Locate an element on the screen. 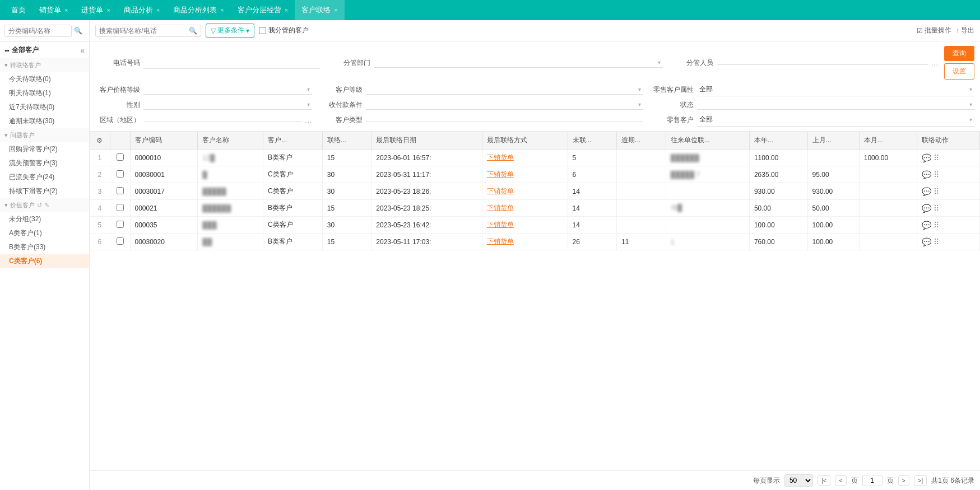 The width and height of the screenshot is (980, 490). sidebar-item-declining: 持续下滑客户(2) is located at coordinates (45, 192).